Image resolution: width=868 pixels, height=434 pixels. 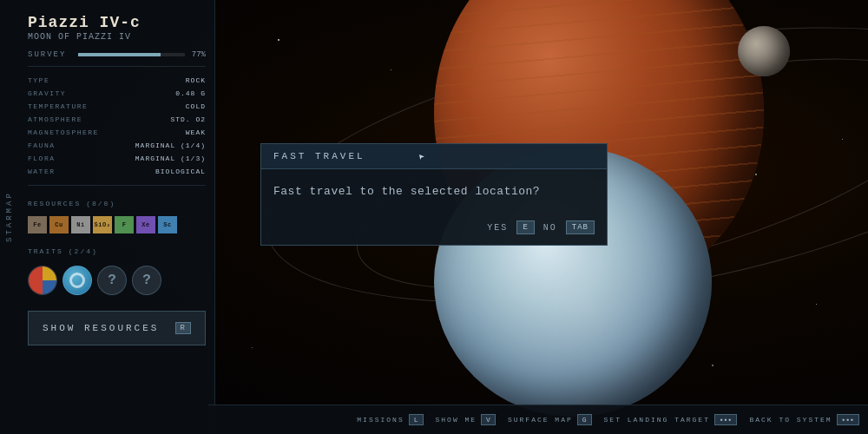 What do you see at coordinates (116, 36) in the screenshot?
I see `planet-subtitle: Moon of Piazzi IV` at bounding box center [116, 36].